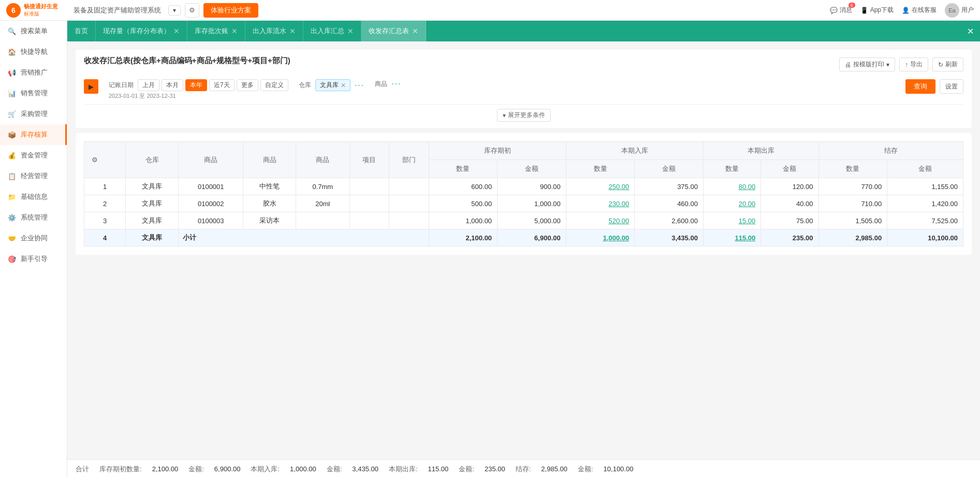  I want to click on gear-button: ⚙, so click(192, 10).